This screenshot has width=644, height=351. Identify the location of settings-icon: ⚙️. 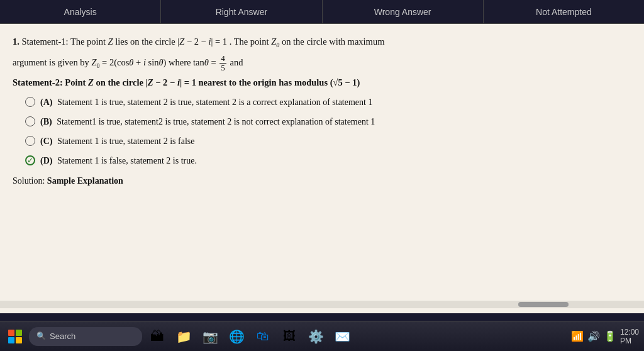
(316, 337).